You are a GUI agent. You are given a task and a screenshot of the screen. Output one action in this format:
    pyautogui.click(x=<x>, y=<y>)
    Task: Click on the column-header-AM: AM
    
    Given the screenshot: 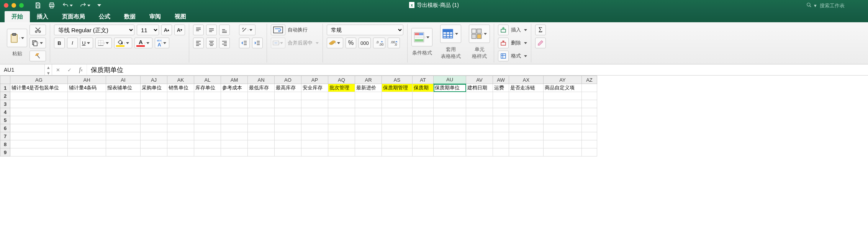 What is the action you would take?
    pyautogui.click(x=234, y=80)
    